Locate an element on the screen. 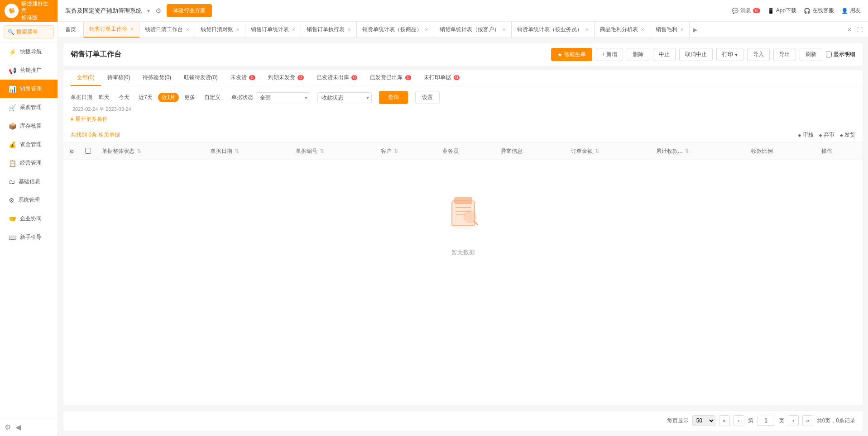 The width and height of the screenshot is (868, 436). settings-bottom-button: ⚙ is located at coordinates (8, 427).